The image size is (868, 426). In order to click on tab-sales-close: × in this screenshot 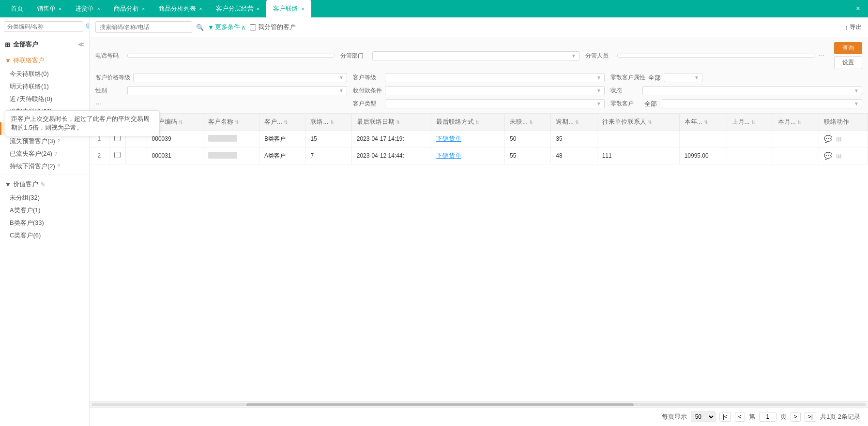, I will do `click(60, 9)`.